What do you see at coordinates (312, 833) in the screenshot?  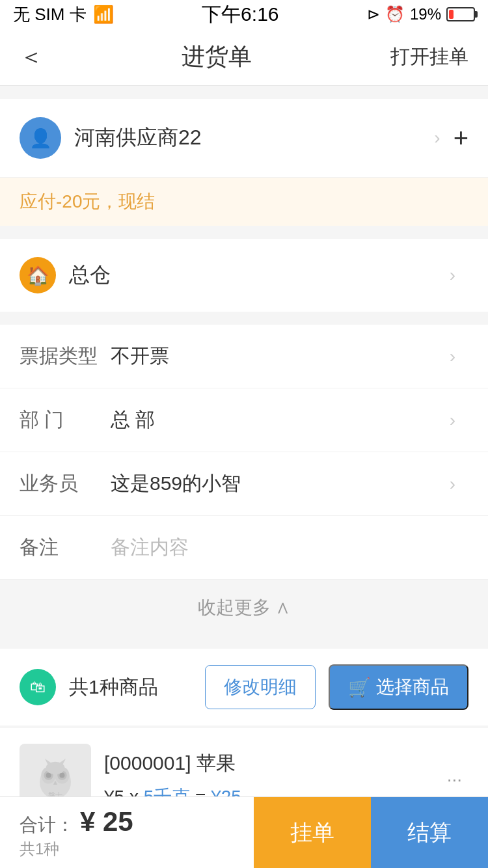 I see `pending-button: 挂单` at bounding box center [312, 833].